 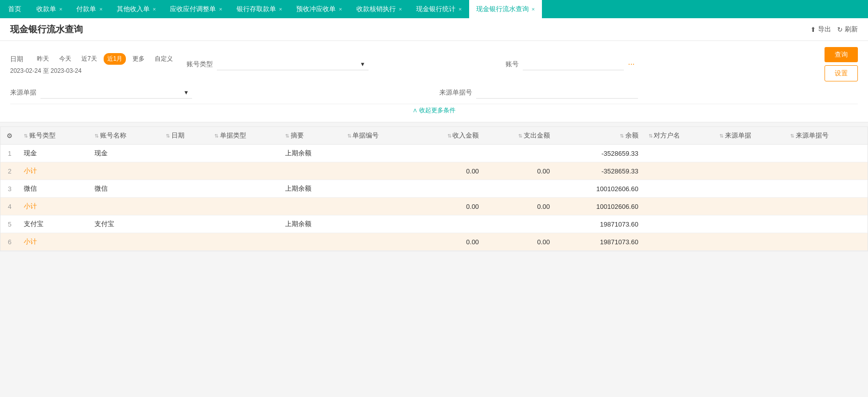 I want to click on nav-tab-xianjinyinhang: 现金银行统计 ×, so click(x=439, y=9).